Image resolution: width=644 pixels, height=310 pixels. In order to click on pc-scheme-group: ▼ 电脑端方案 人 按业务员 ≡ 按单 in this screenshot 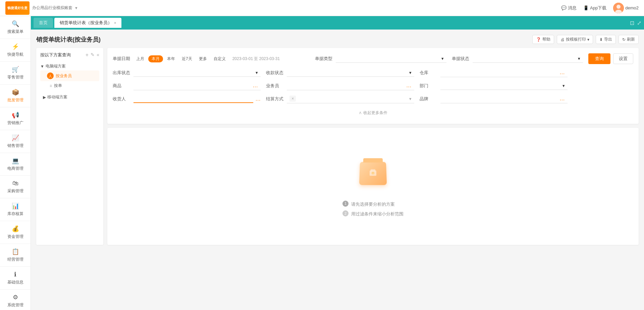, I will do `click(70, 76)`.